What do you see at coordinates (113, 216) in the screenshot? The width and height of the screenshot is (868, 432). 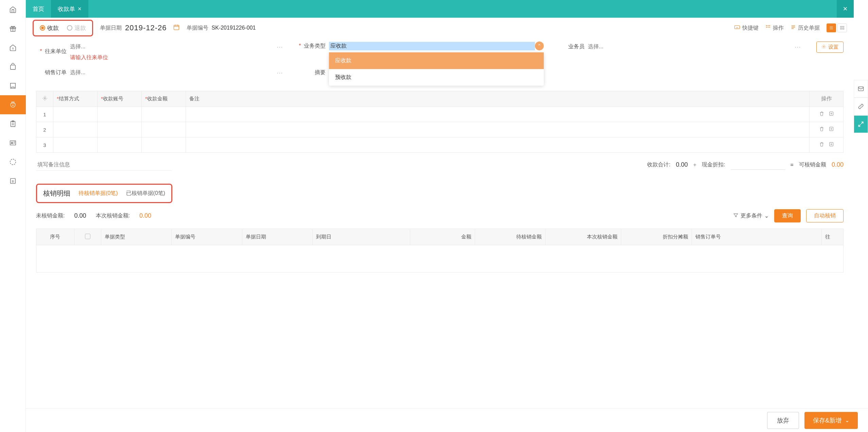 I see `this-label: 本次核销金额:` at bounding box center [113, 216].